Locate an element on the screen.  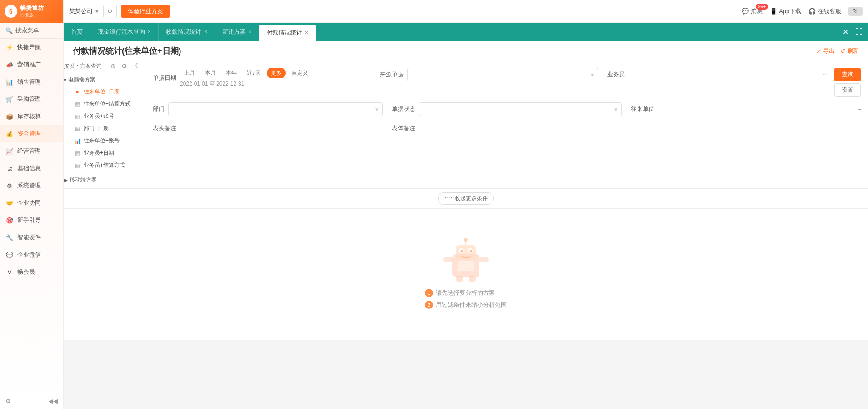
member-icon: V is located at coordinates (10, 272).